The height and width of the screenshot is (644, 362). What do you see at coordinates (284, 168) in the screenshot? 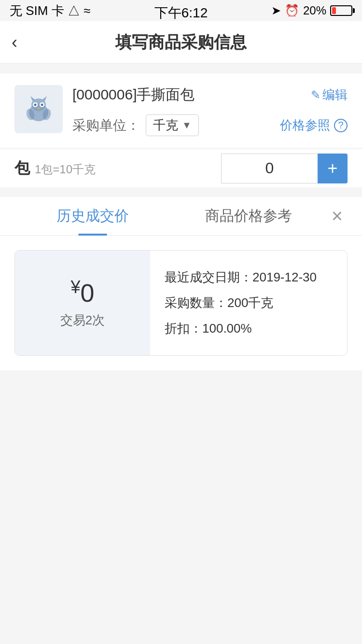
I see `qty-input-area: 0 +` at bounding box center [284, 168].